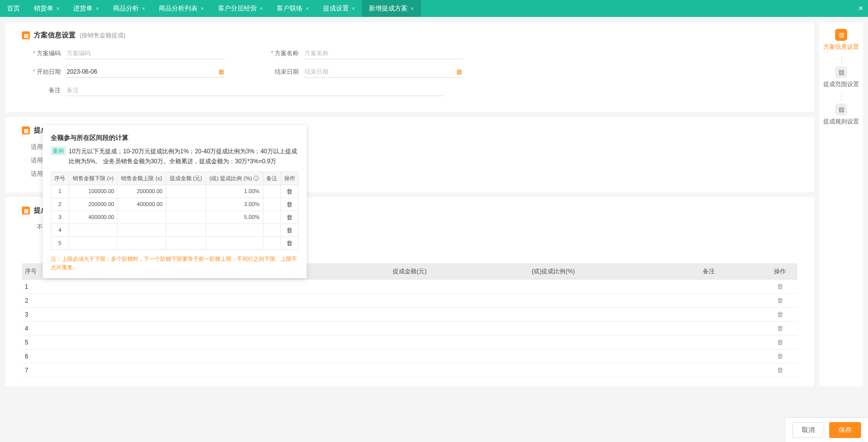 The image size is (868, 442). What do you see at coordinates (175, 202) in the screenshot?
I see `calc-rule-tooltip: 全额参与所在区间段的计算 案例 10万元以下无提成；10-20万元提成比例为1%…` at bounding box center [175, 202].